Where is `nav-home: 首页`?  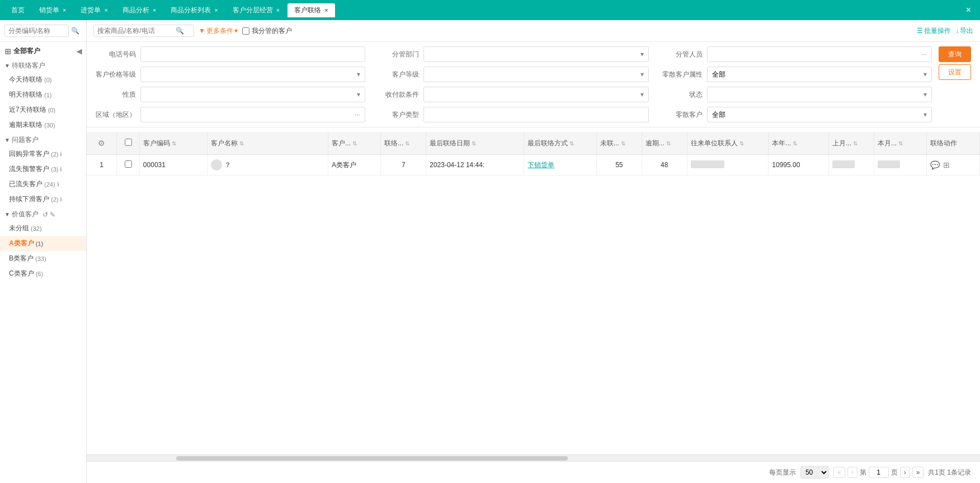 nav-home: 首页 is located at coordinates (18, 10).